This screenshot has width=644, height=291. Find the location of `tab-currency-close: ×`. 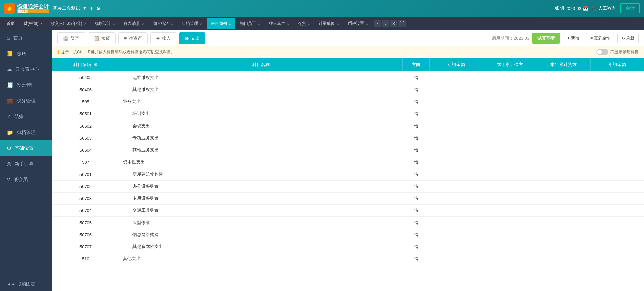

tab-currency-close: × is located at coordinates (367, 23).